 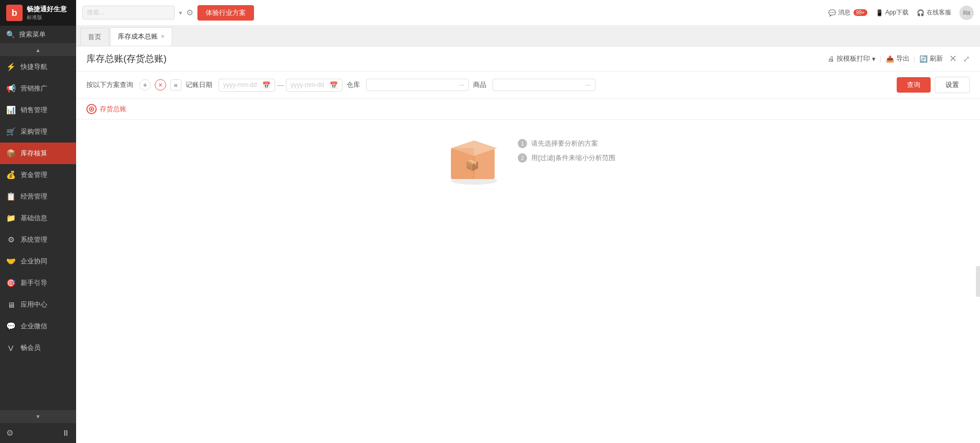 I want to click on app-logo-text: 畅捷通好生意 标准版, so click(x=47, y=13).